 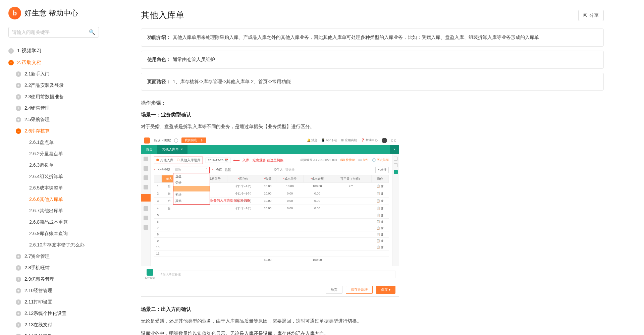 What do you see at coordinates (178, 160) in the screenshot?
I see `shot-doc-type-radio: 其他入库 其他入库退库` at bounding box center [178, 160].